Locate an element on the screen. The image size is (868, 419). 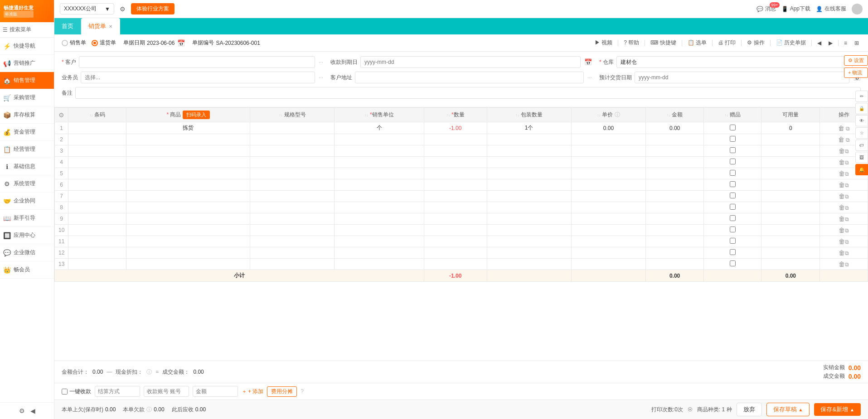
sidebar-item-marketing: 📢 营销推广 is located at coordinates (27, 63).